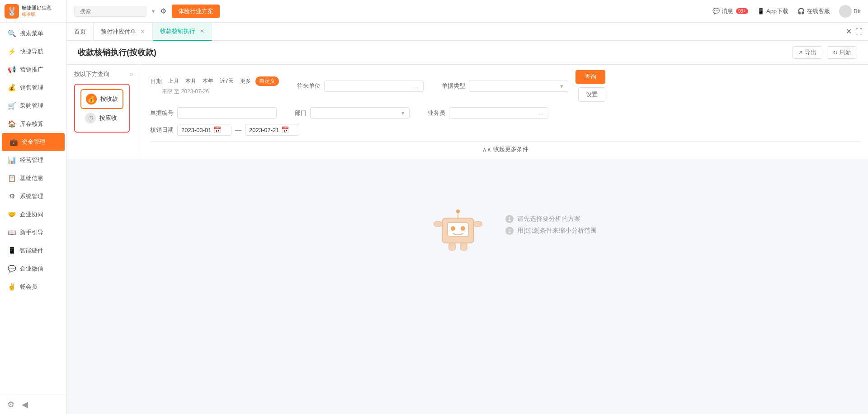 The height and width of the screenshot is (414, 868). What do you see at coordinates (551, 219) in the screenshot?
I see `empty-tip-1: 1 请先选择要分析的方案` at bounding box center [551, 219].